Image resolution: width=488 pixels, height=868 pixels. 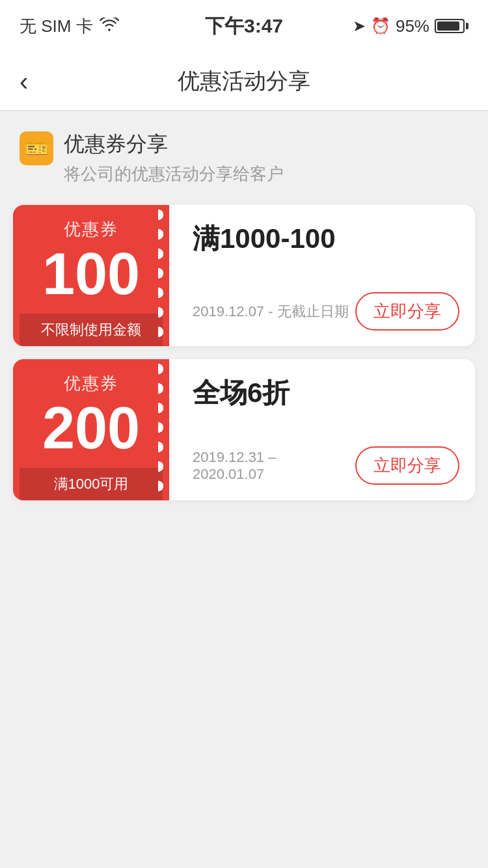 What do you see at coordinates (322, 429) in the screenshot?
I see `coupon-right-1: 全场6折 2019.12.31 – 2020.01.07 立即分享` at bounding box center [322, 429].